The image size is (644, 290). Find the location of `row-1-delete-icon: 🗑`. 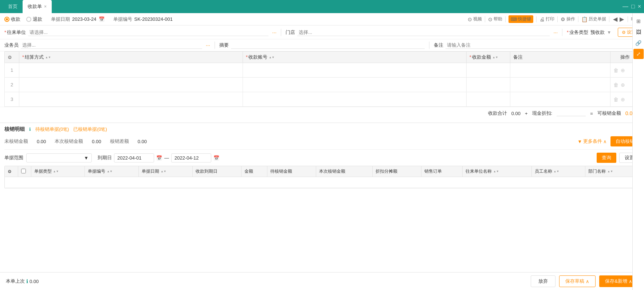

row-1-delete-icon: 🗑 is located at coordinates (616, 70).